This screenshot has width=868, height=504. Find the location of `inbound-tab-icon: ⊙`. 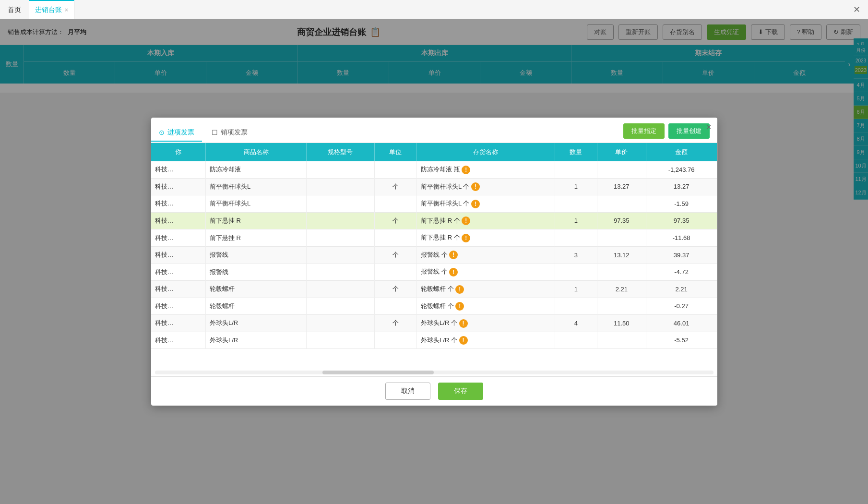

inbound-tab-icon: ⊙ is located at coordinates (162, 132).